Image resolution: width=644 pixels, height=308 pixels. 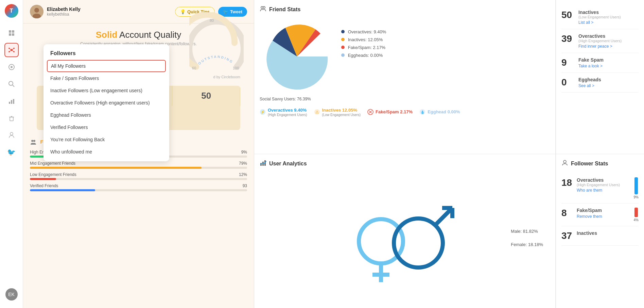 I want to click on followers-menu-item-5: Verified Followers, so click(x=106, y=127).